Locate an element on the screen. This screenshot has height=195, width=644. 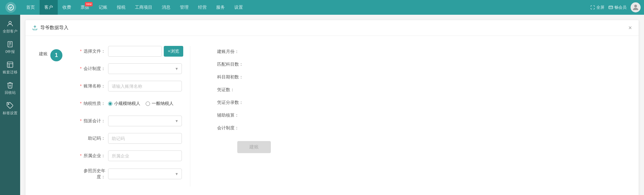
history-year-label: 参照历史年度： is located at coordinates (93, 174).